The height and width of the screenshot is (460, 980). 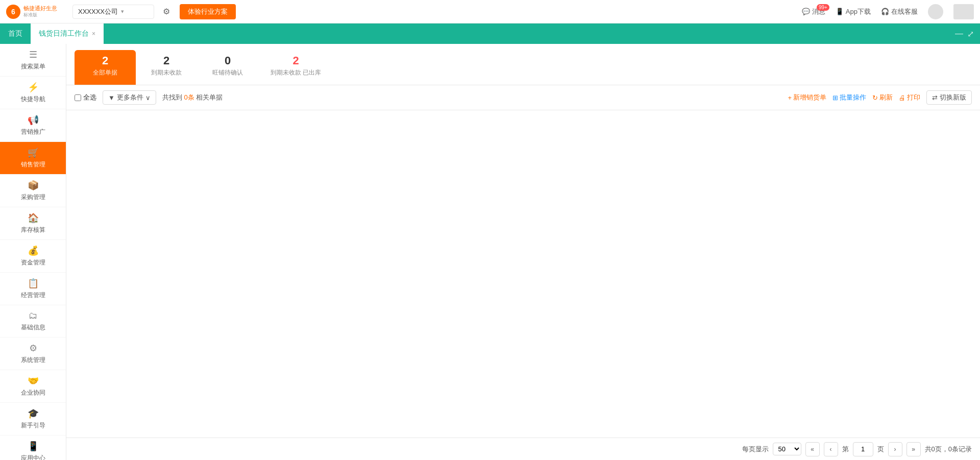 What do you see at coordinates (853, 12) in the screenshot?
I see `app-download-button: 📱 App下载` at bounding box center [853, 12].